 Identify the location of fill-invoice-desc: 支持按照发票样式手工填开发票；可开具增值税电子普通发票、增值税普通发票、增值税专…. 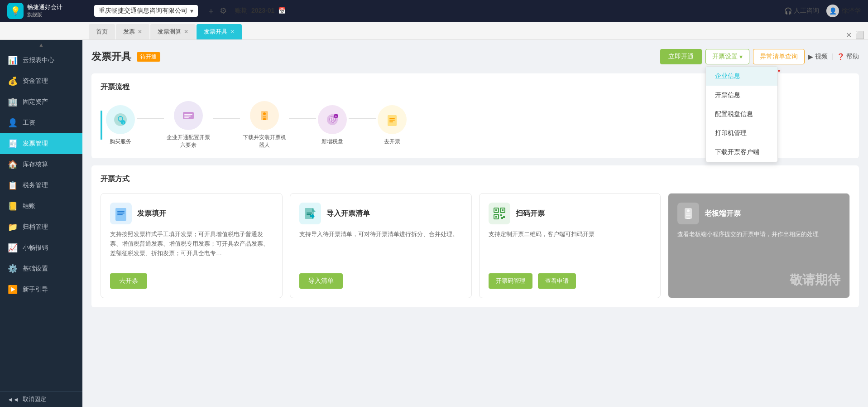
(192, 248).